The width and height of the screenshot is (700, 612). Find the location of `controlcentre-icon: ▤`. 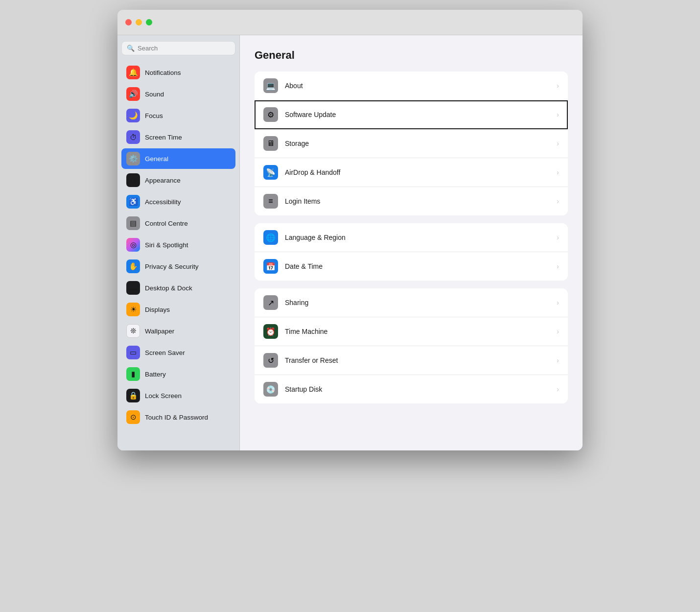

controlcentre-icon: ▤ is located at coordinates (133, 223).